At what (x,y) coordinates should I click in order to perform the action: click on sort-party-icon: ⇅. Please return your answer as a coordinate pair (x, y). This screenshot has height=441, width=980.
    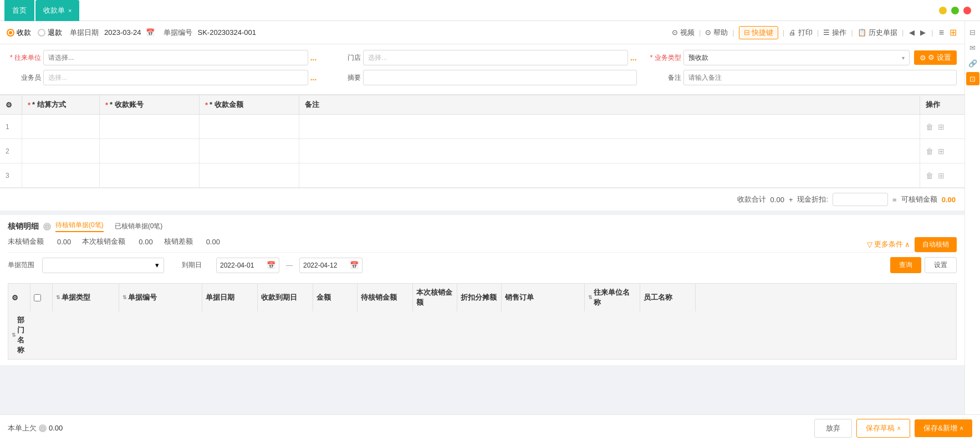
    Looking at the image, I should click on (590, 298).